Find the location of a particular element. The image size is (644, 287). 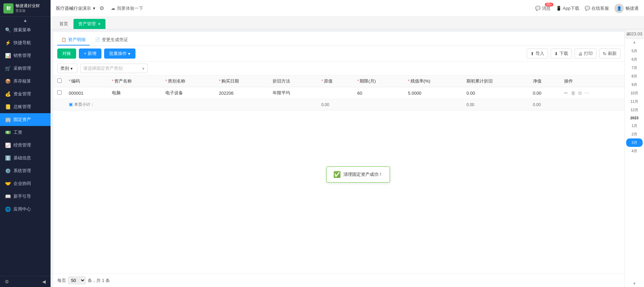

sidebar-item-inventory: 📦 库存核算 is located at coordinates (25, 81).